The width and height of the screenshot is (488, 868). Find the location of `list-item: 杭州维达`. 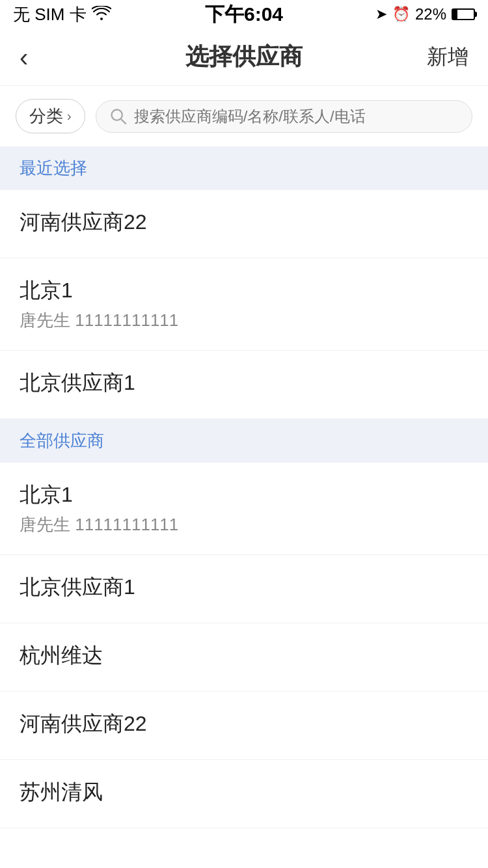

list-item: 杭州维达 is located at coordinates (244, 657).